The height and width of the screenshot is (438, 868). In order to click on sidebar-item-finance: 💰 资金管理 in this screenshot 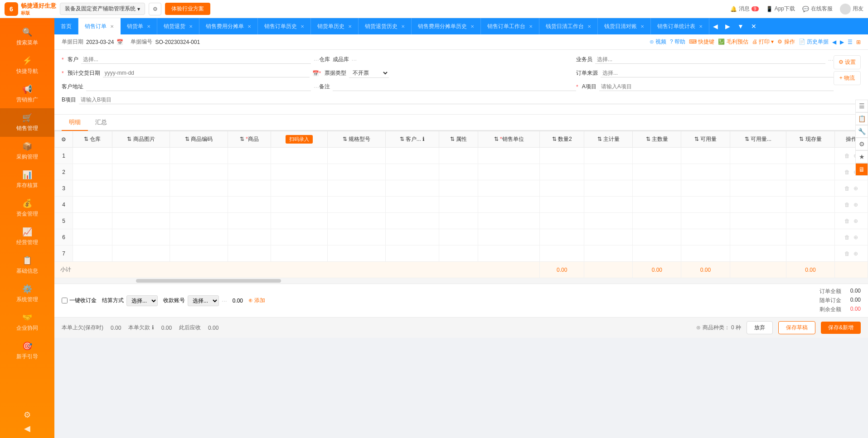, I will do `click(27, 208)`.